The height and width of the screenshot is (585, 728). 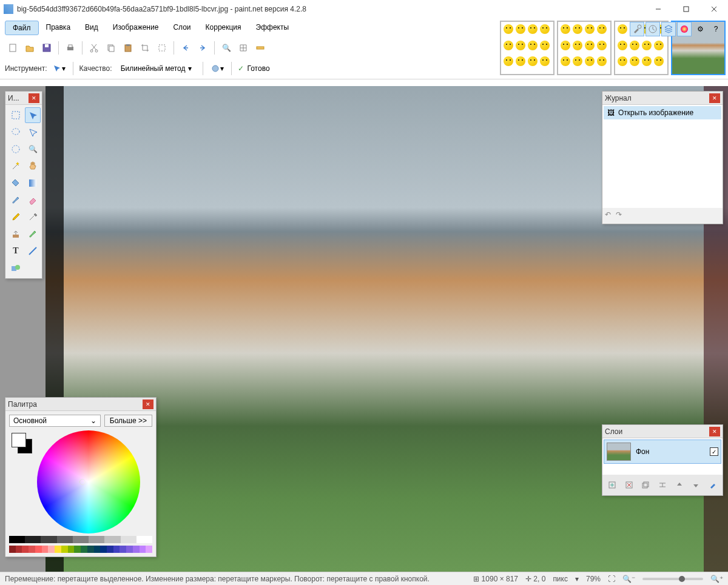 I want to click on tool-rect-select, so click(x=16, y=115).